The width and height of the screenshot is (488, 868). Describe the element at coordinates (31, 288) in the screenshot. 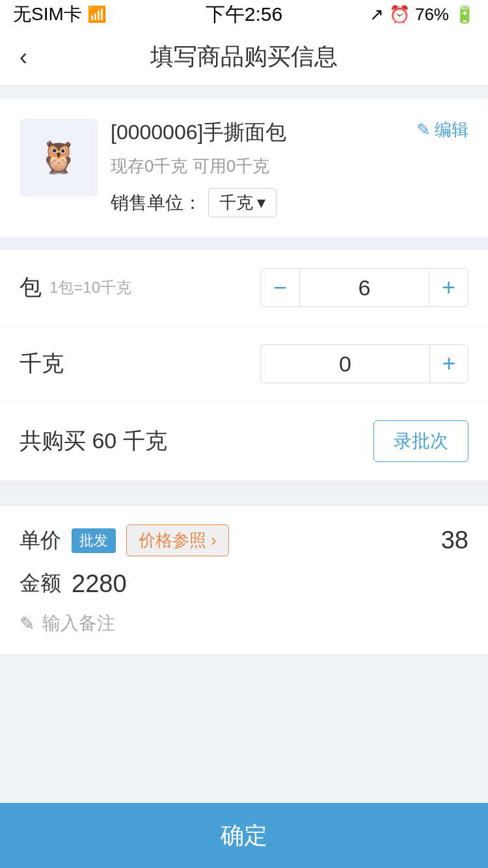

I see `bao-label: 包` at that location.